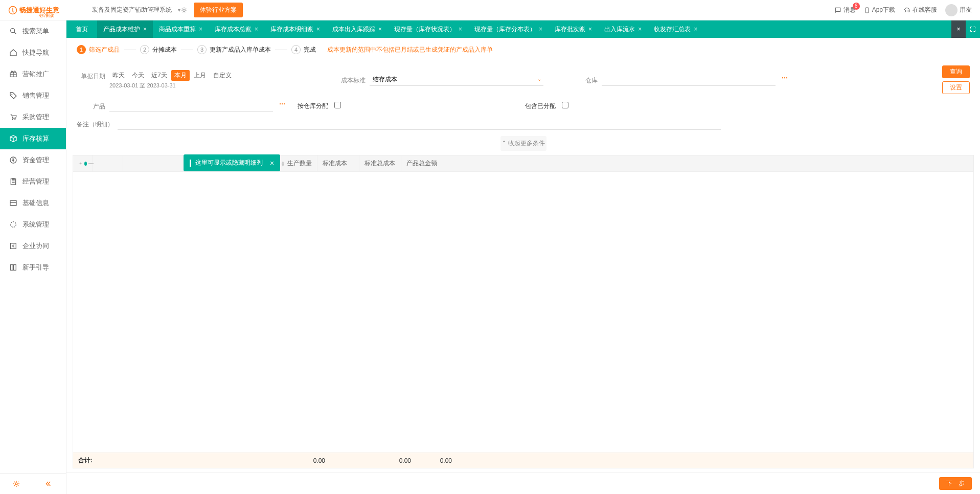 This screenshot has height=494, width=980. I want to click on collapse-button: ⌃ 收起更多条件, so click(523, 143).